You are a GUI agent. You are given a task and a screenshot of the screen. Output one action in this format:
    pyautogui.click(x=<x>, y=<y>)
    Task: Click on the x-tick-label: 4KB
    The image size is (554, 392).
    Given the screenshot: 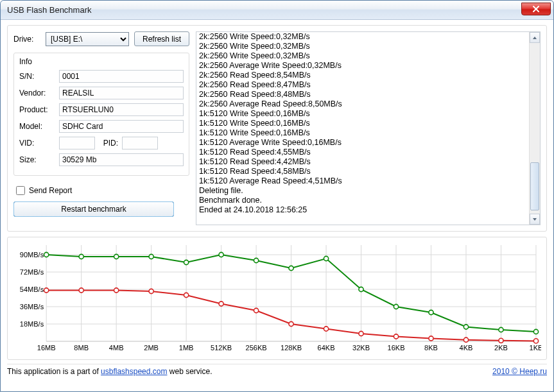 What is the action you would take?
    pyautogui.click(x=466, y=348)
    